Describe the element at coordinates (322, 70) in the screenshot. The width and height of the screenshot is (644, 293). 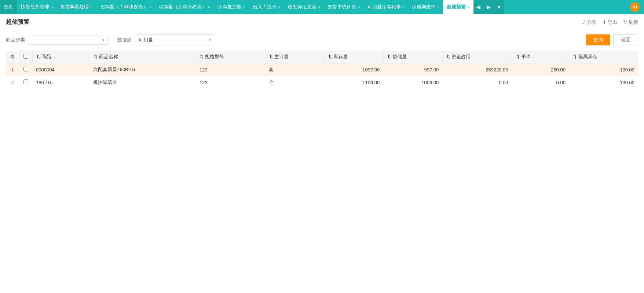
I see `table-row: 1 0000004 六配套新昌490BPG 123 套 1097.00 997.…` at that location.